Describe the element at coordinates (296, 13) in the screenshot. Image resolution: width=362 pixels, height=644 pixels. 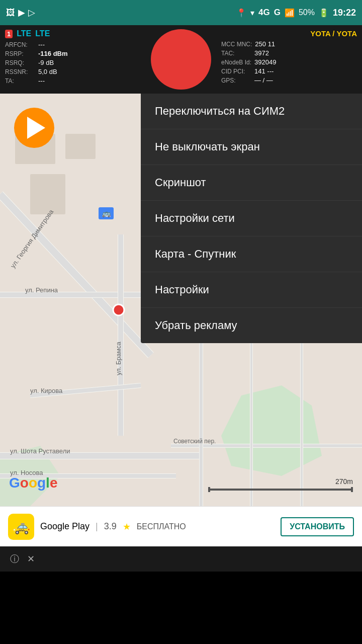
I see `status-bar-right: 📍 ▾ 4G G 📶 50% 🔋 19:22` at that location.